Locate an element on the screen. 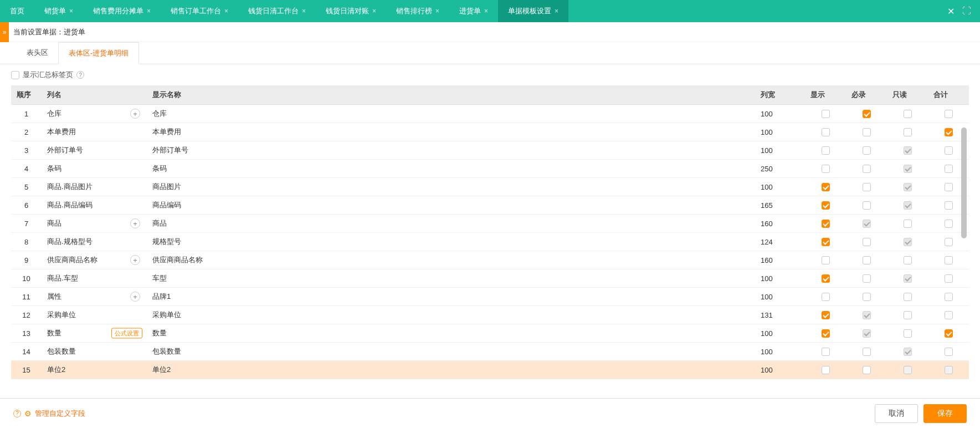  th-disp: 显示名称 is located at coordinates (451, 95).